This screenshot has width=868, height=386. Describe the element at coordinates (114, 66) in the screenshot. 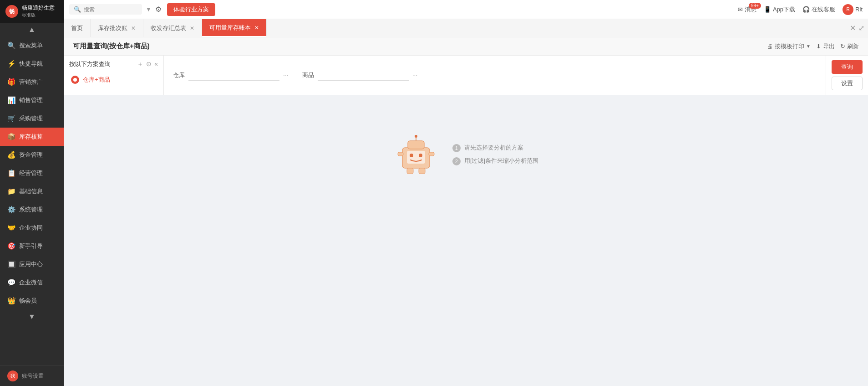

I see `scheme-header: 按以下方案查询 ＋ ⊙ «` at that location.